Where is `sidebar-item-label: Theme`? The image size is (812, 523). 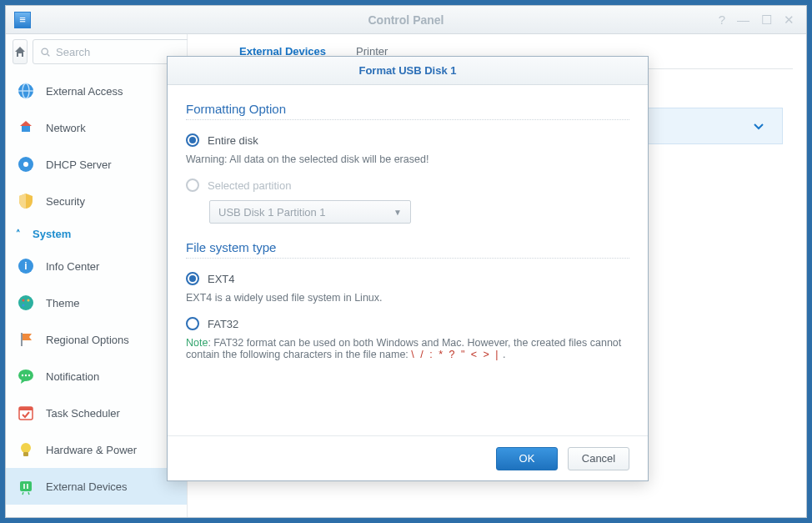
sidebar-item-label: Theme is located at coordinates (63, 304).